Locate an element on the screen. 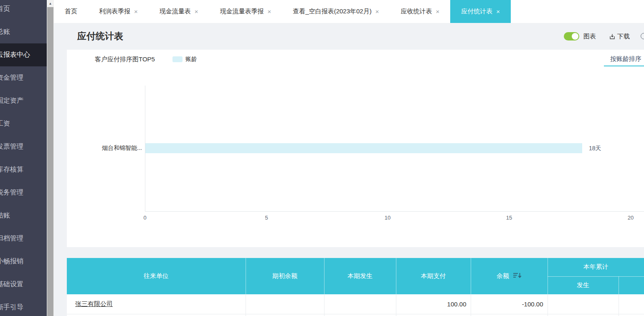  sidebar-item-label: 新手引导 is located at coordinates (12, 307).